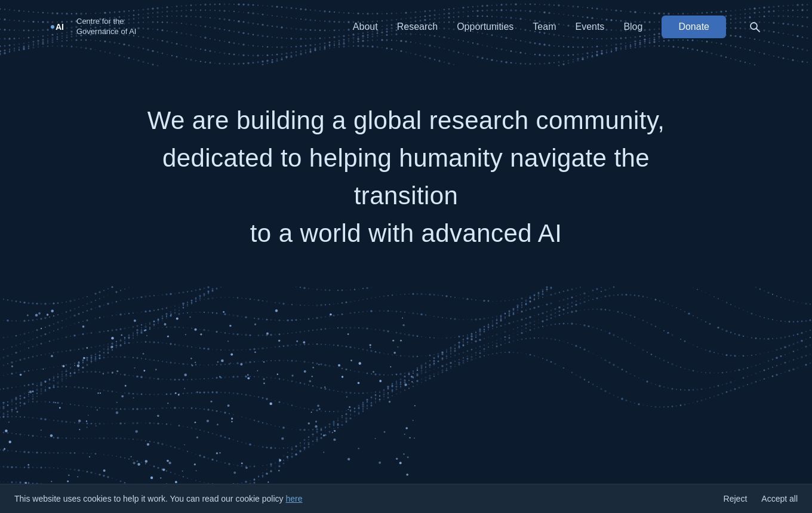 The height and width of the screenshot is (513, 812). Describe the element at coordinates (294, 499) in the screenshot. I see `cookie-policy-link: here` at that location.